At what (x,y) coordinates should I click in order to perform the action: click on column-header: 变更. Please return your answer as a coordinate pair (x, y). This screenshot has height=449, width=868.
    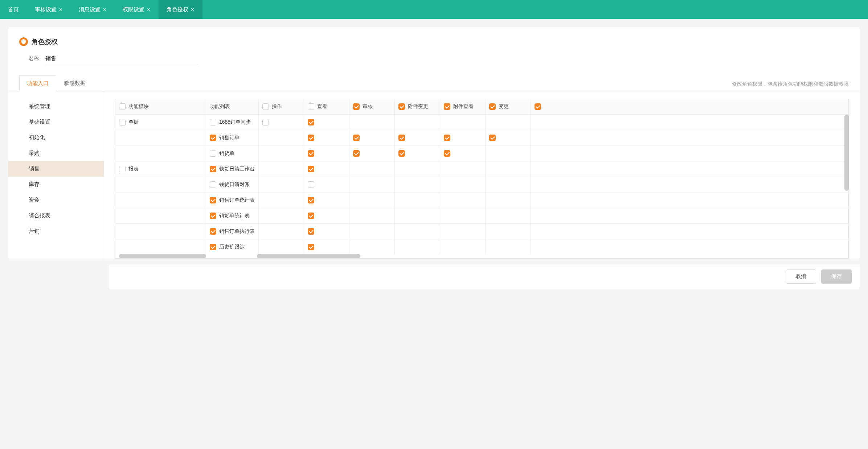
    Looking at the image, I should click on (508, 107).